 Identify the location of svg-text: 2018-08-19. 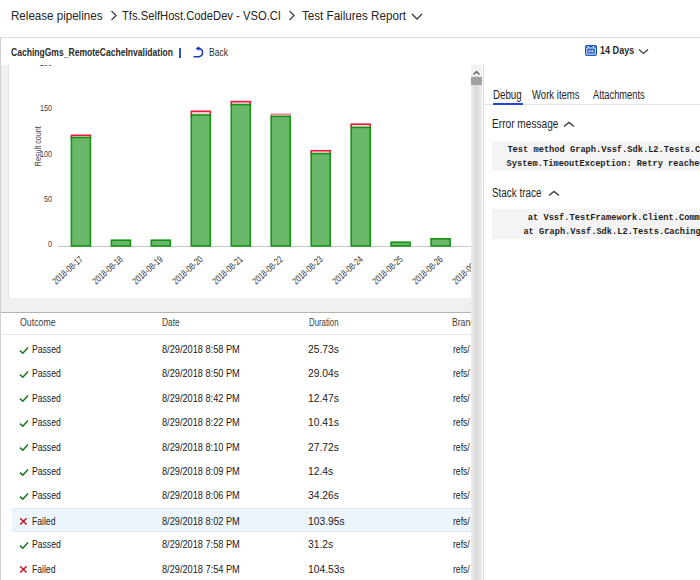
(148, 270).